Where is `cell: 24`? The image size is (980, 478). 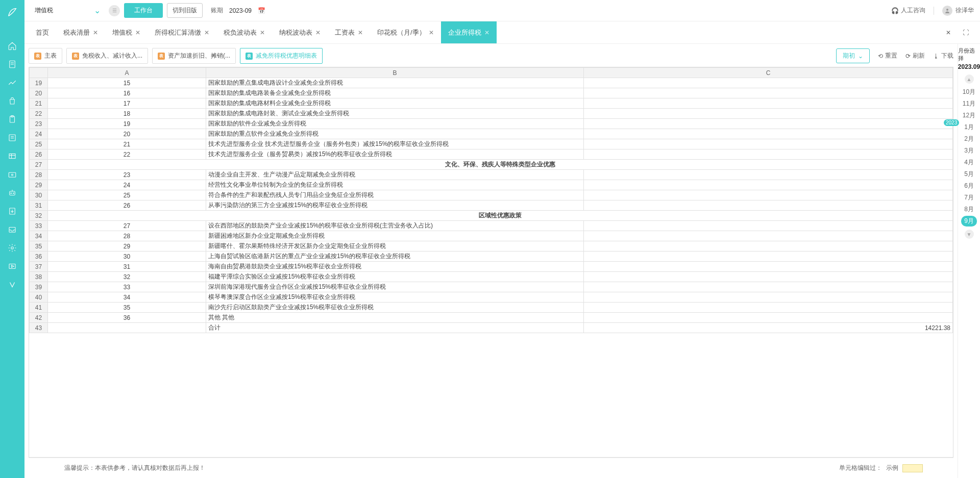 cell: 24 is located at coordinates (127, 185).